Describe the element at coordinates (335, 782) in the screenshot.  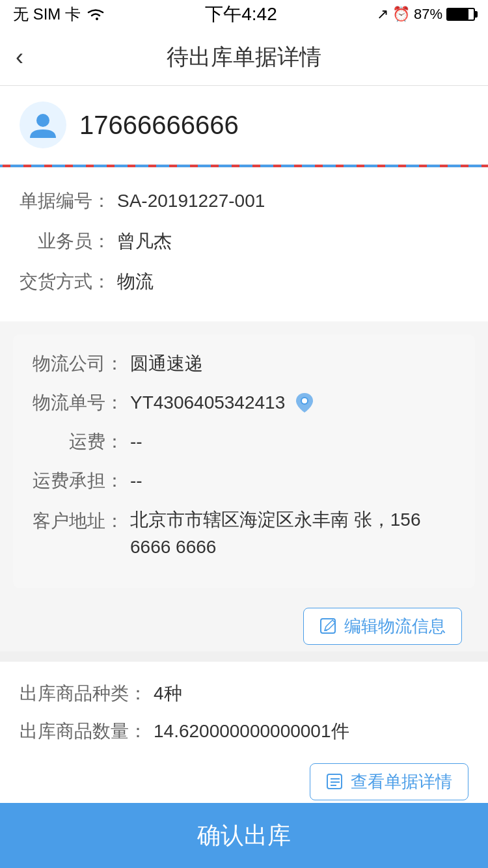
I see `list-icon` at that location.